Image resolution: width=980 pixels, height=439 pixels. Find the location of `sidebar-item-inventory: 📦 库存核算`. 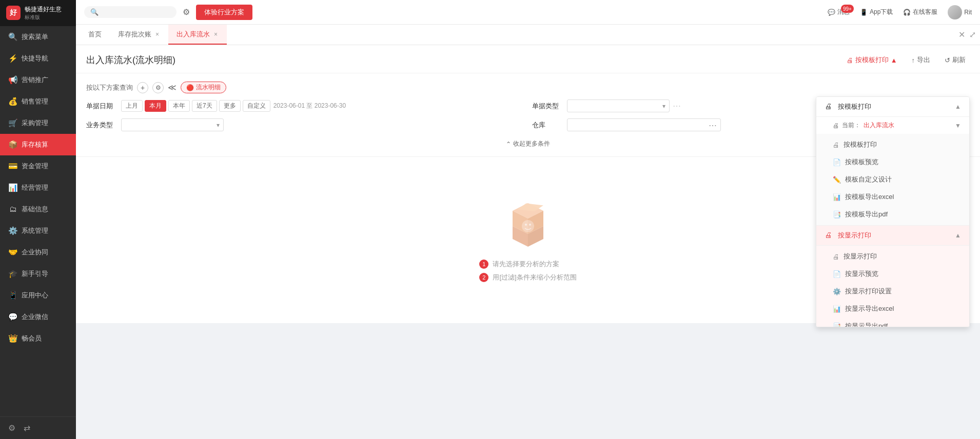

sidebar-item-inventory: 📦 库存核算 is located at coordinates (38, 145).